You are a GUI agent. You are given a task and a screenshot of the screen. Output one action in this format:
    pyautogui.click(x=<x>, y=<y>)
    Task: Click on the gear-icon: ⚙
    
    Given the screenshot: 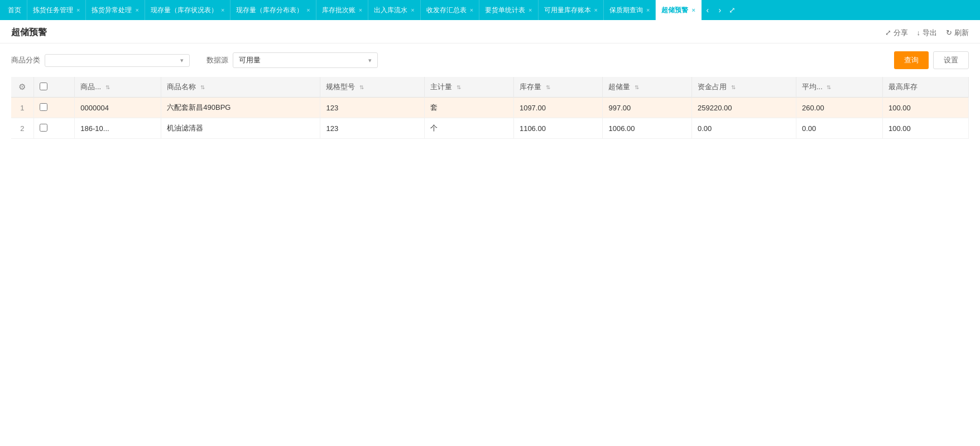 What is the action you would take?
    pyautogui.click(x=22, y=87)
    